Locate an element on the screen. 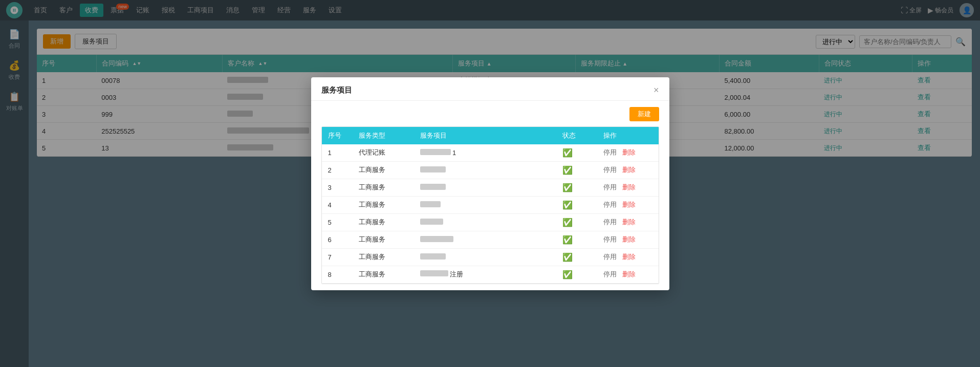 This screenshot has width=980, height=367. modal-title: 服务项目 is located at coordinates (337, 90).